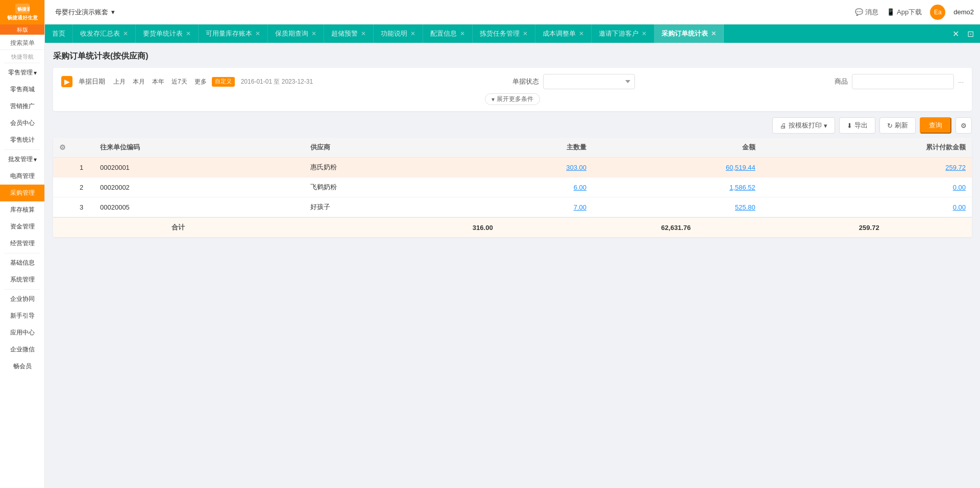 Image resolution: width=980 pixels, height=488 pixels. Describe the element at coordinates (897, 125) in the screenshot. I see `refresh-button: ↻ 刷新` at that location.